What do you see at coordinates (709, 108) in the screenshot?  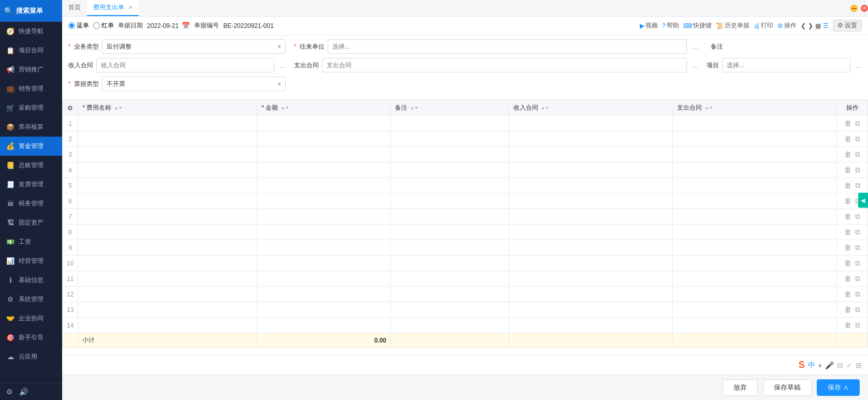 I see `sort-icon-expense: ▲▼` at bounding box center [709, 108].